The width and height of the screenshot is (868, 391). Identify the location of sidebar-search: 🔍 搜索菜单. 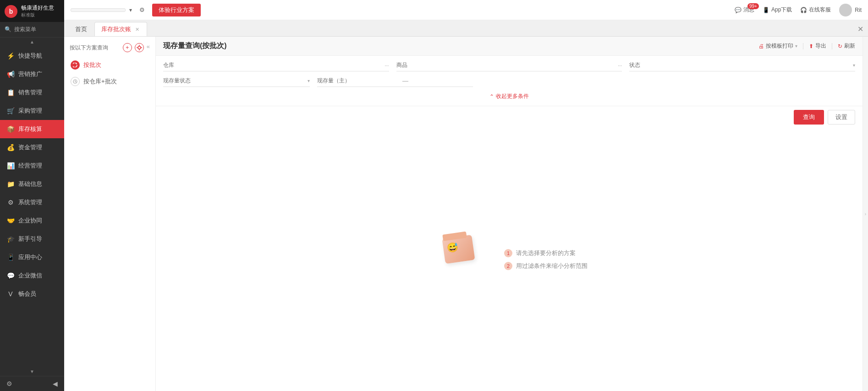
(32, 30).